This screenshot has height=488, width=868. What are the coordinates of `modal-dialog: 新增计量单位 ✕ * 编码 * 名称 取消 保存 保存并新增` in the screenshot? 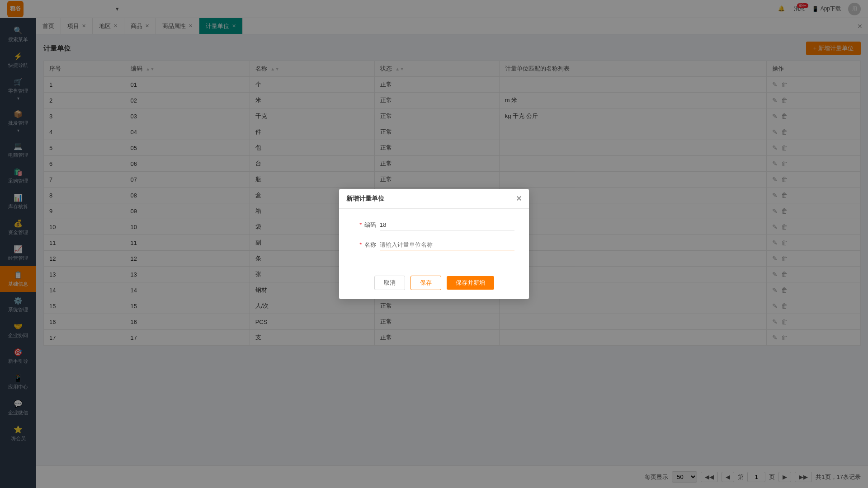 It's located at (434, 244).